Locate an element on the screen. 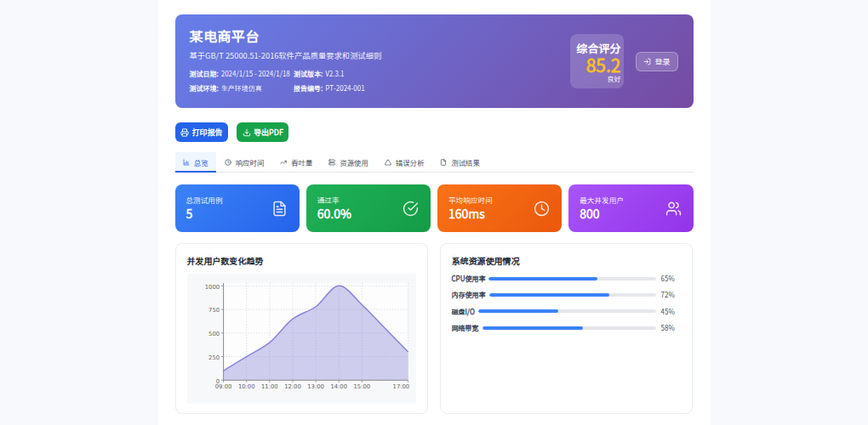  svg-text: 09:00 is located at coordinates (223, 386).